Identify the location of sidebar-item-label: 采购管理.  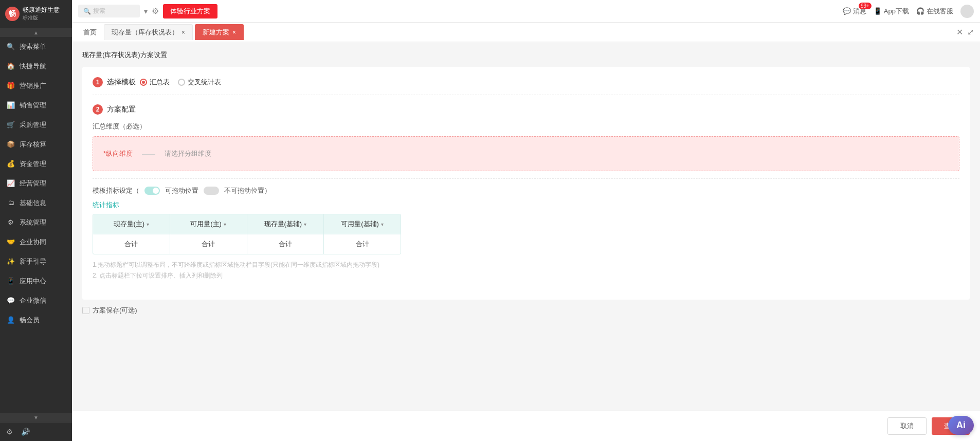
(33, 125).